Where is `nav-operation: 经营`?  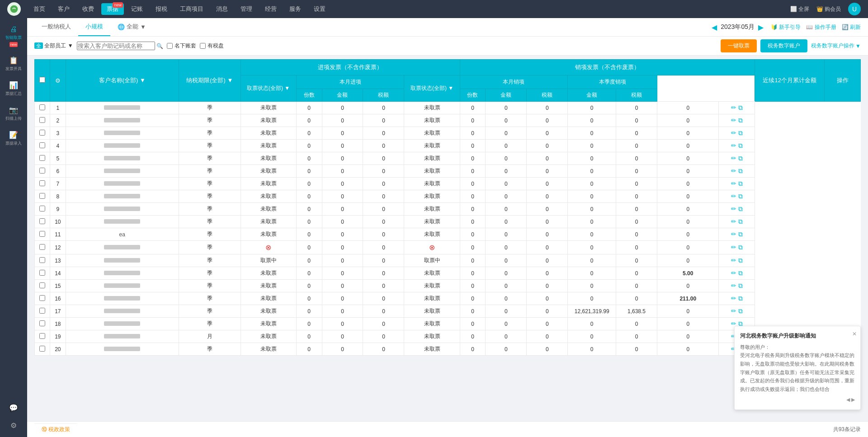 nav-operation: 经营 is located at coordinates (271, 9).